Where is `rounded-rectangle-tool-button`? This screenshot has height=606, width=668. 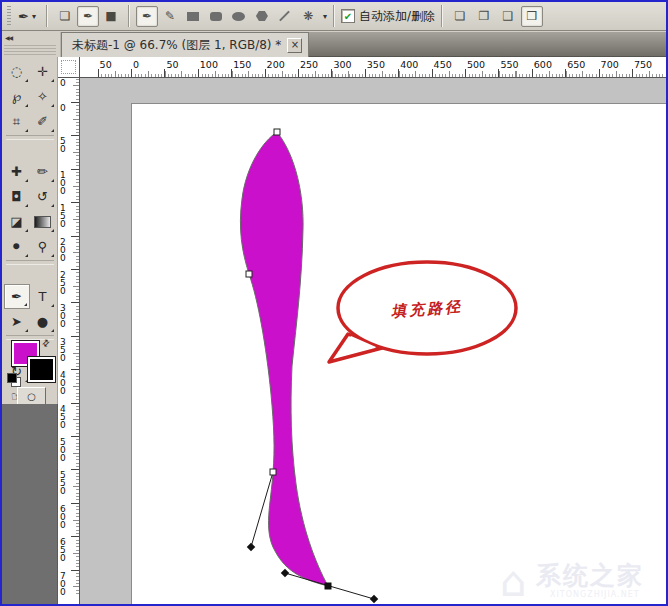 rounded-rectangle-tool-button is located at coordinates (216, 16).